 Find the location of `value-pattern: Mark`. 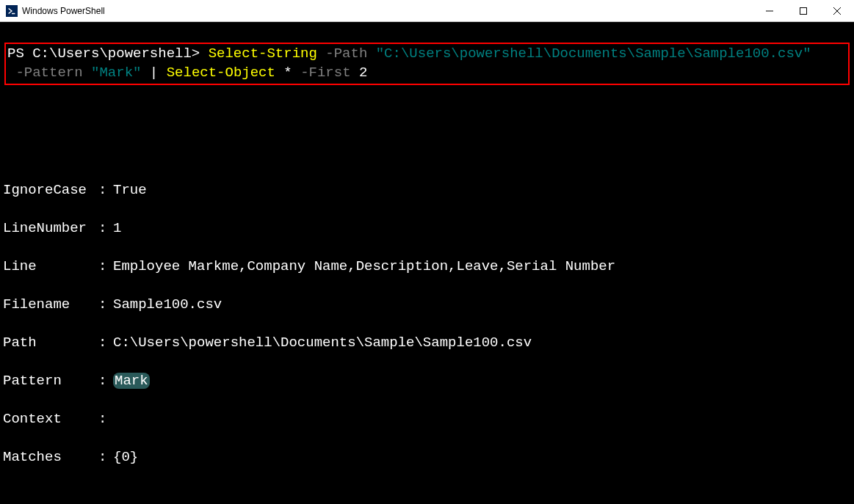

value-pattern: Mark is located at coordinates (482, 381).